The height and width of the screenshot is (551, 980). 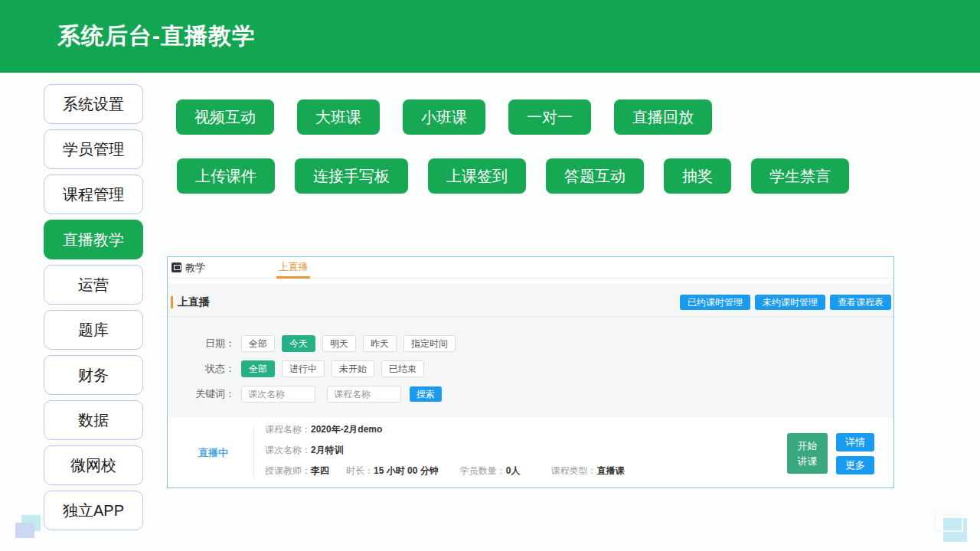 What do you see at coordinates (288, 471) in the screenshot?
I see `teacher-label: 授课教师：` at bounding box center [288, 471].